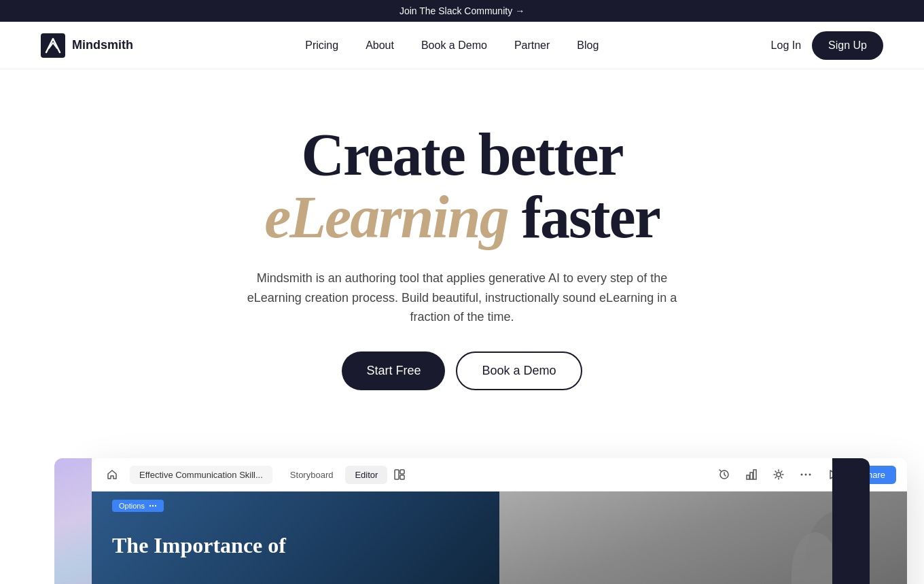 This screenshot has width=924, height=584. Describe the element at coordinates (393, 371) in the screenshot. I see `start-free-button: Start Free` at that location.